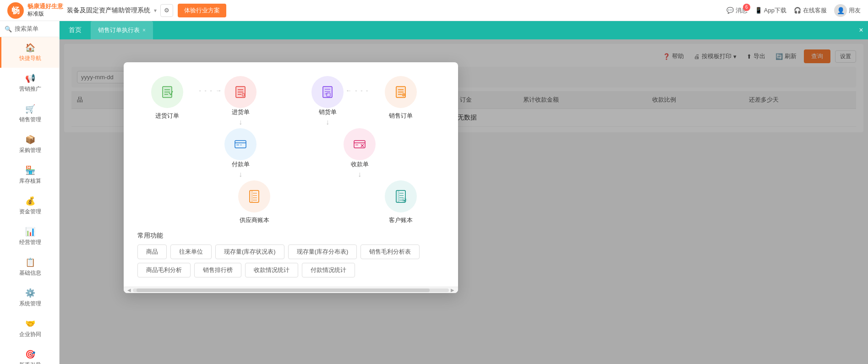 The width and height of the screenshot is (868, 364). What do you see at coordinates (797, 10) in the screenshot?
I see `service-icon: 🎧` at bounding box center [797, 10].